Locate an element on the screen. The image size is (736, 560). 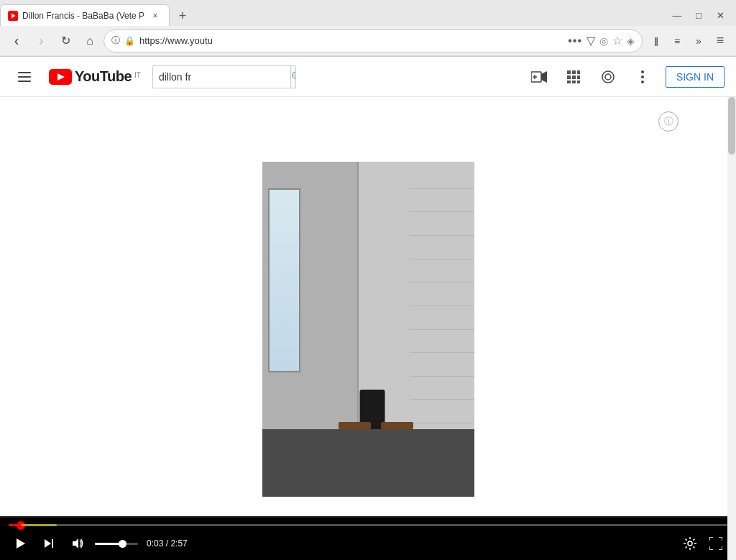
scrollbar is located at coordinates (732, 329).